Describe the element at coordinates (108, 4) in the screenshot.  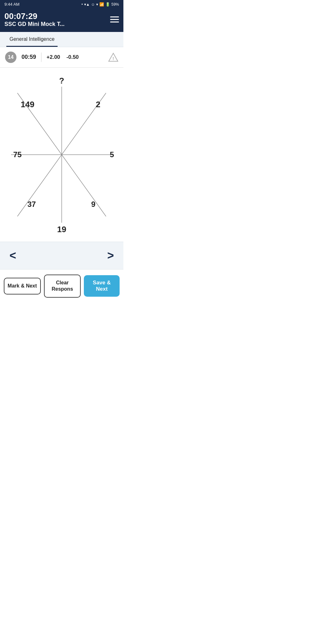
I see `battery-icon: 🔋` at that location.